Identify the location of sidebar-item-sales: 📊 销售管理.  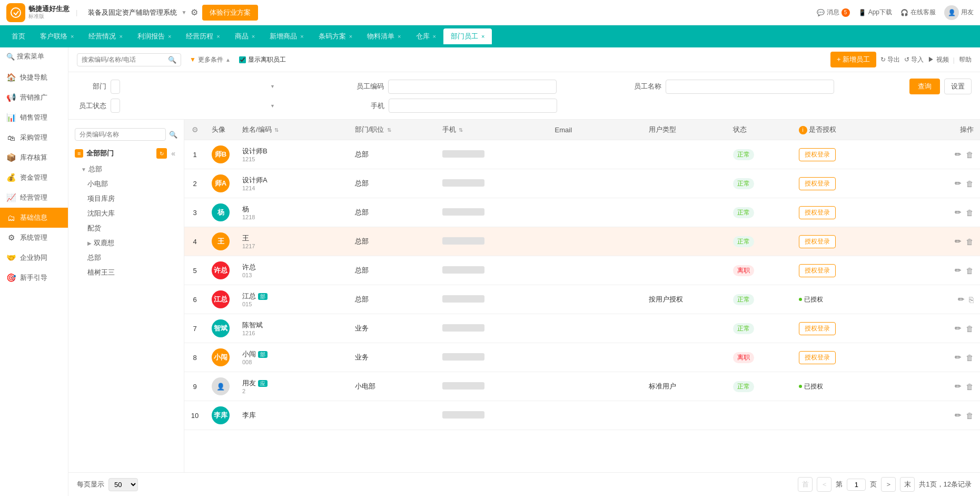
(34, 118).